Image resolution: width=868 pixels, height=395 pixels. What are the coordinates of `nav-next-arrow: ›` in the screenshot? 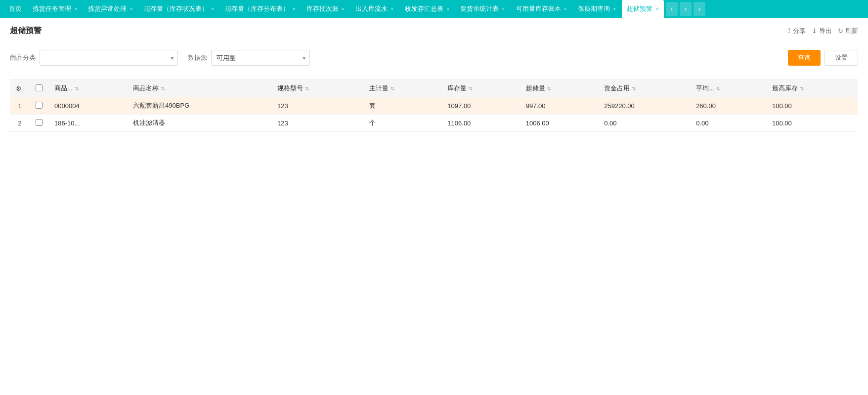 It's located at (686, 9).